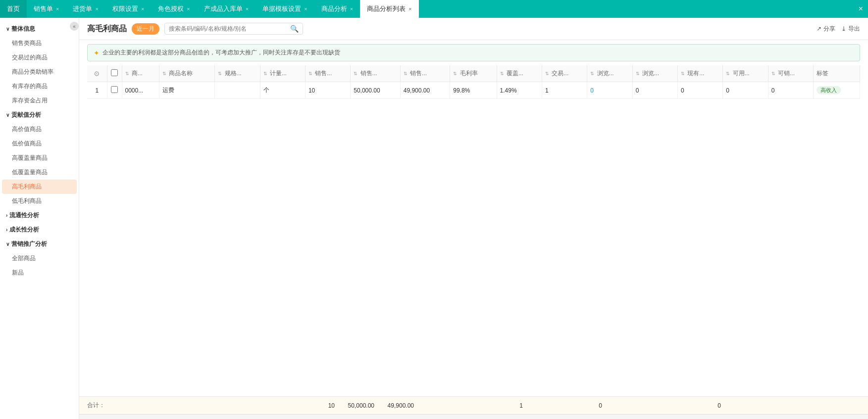 This screenshot has width=868, height=419. Describe the element at coordinates (85, 9) in the screenshot. I see `nav-purchase: 进货单 ×` at that location.